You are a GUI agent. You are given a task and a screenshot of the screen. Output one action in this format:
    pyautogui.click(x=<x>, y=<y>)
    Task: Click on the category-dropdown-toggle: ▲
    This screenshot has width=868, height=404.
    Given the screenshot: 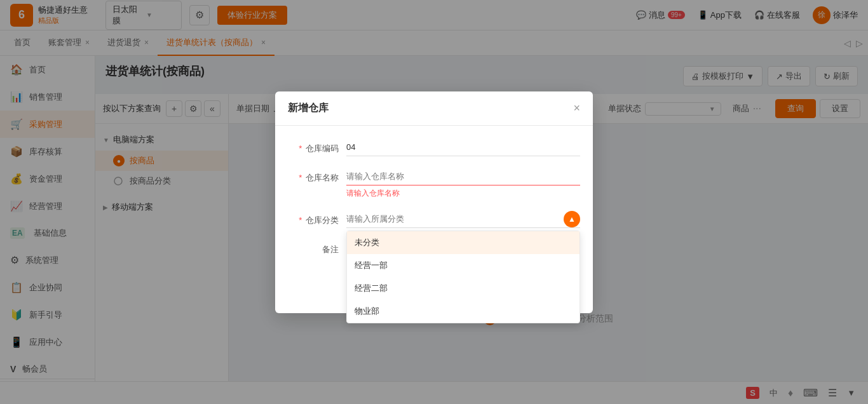 What is the action you would take?
    pyautogui.click(x=572, y=219)
    